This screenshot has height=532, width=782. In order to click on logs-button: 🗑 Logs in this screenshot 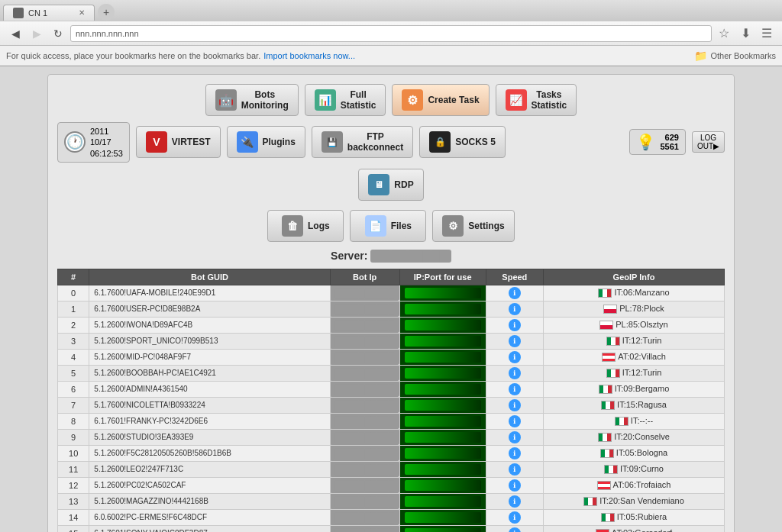, I will do `click(305, 226)`.